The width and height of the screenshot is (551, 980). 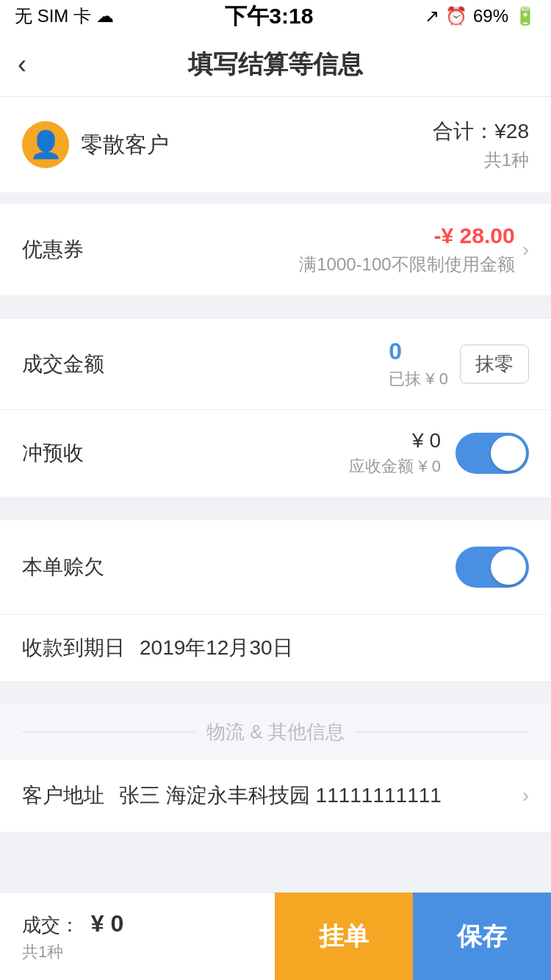 What do you see at coordinates (480, 145) in the screenshot?
I see `customer-right: 合计：¥28 共1种` at bounding box center [480, 145].